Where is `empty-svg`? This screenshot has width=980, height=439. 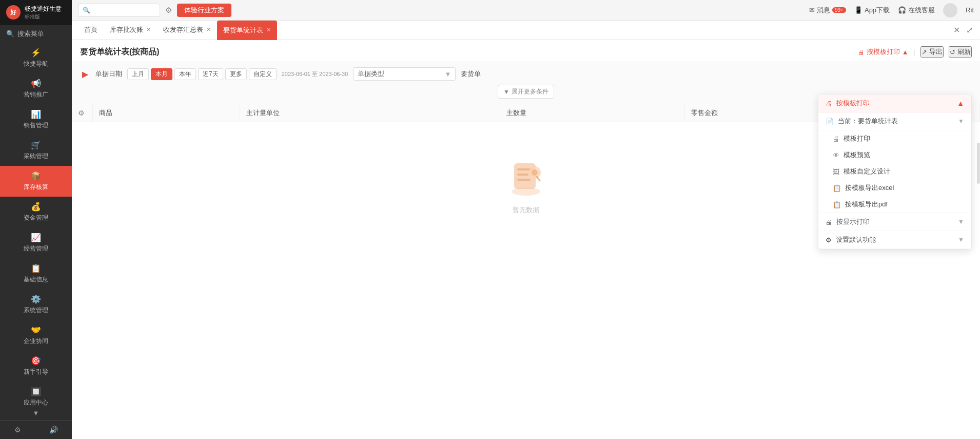 empty-svg is located at coordinates (526, 176).